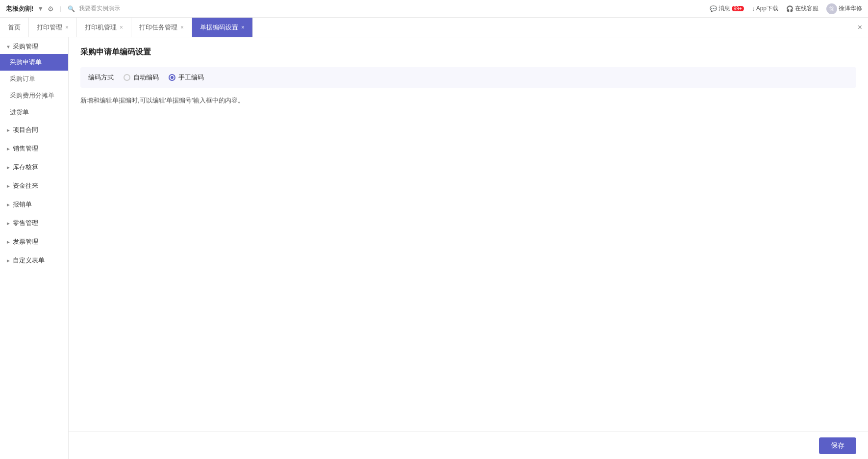 The height and width of the screenshot is (459, 868). What do you see at coordinates (8, 224) in the screenshot?
I see `retail-arrow-icon: ►` at bounding box center [8, 224].